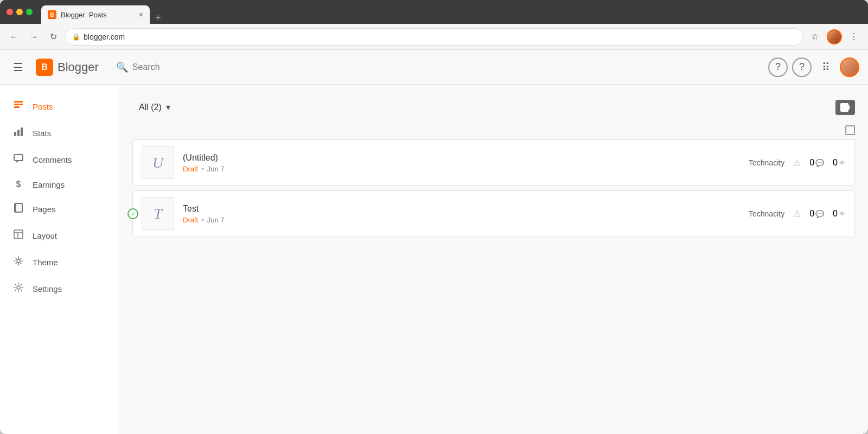  I want to click on user-avatar, so click(850, 67).